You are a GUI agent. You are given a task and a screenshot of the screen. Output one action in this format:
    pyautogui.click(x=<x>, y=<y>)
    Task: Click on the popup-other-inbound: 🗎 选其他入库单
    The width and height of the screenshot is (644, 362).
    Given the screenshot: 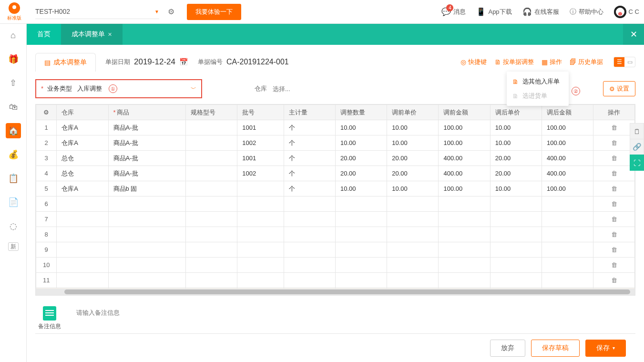 What is the action you would take?
    pyautogui.click(x=538, y=82)
    